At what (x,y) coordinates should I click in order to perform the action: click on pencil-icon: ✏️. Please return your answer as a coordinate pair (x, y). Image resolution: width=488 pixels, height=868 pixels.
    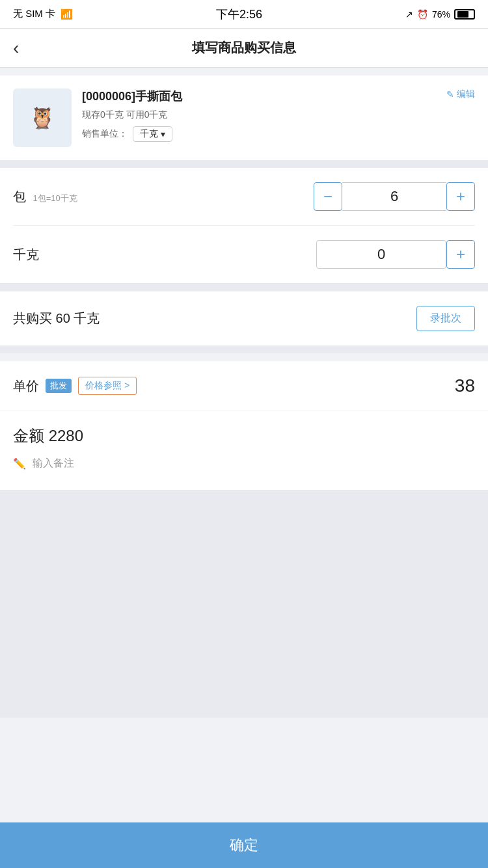
    Looking at the image, I should click on (20, 463).